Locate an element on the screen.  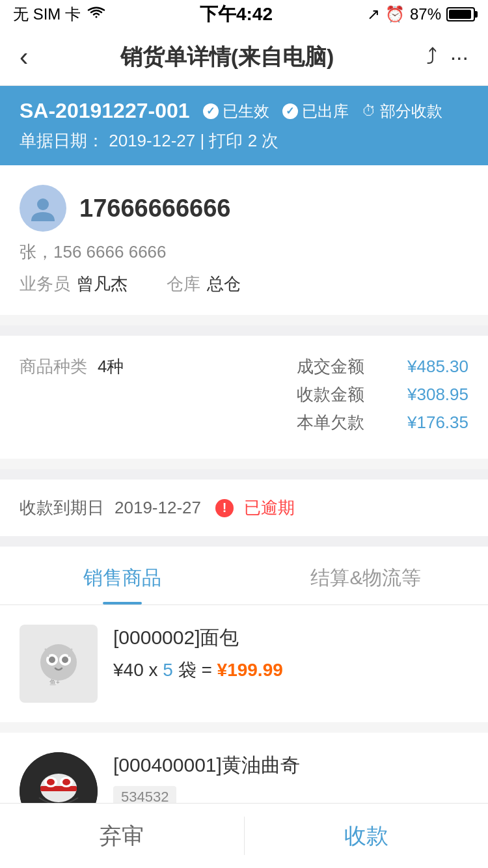
due-date-section: 收款到期日 2019-12-27 ! 已逾期 is located at coordinates (244, 508).